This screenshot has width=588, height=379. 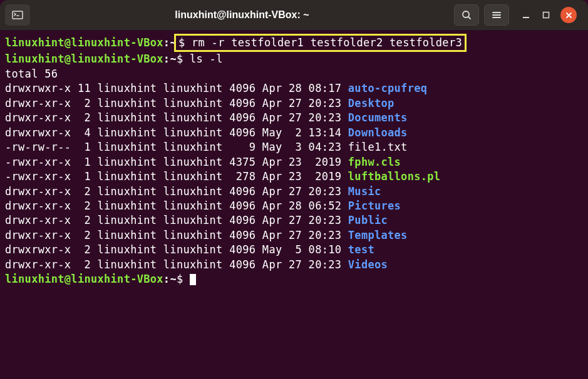 I want to click on file-perms: drwxrwxr-x 4 linuxhint linuxhint 4096 Ma…, so click(x=177, y=133).